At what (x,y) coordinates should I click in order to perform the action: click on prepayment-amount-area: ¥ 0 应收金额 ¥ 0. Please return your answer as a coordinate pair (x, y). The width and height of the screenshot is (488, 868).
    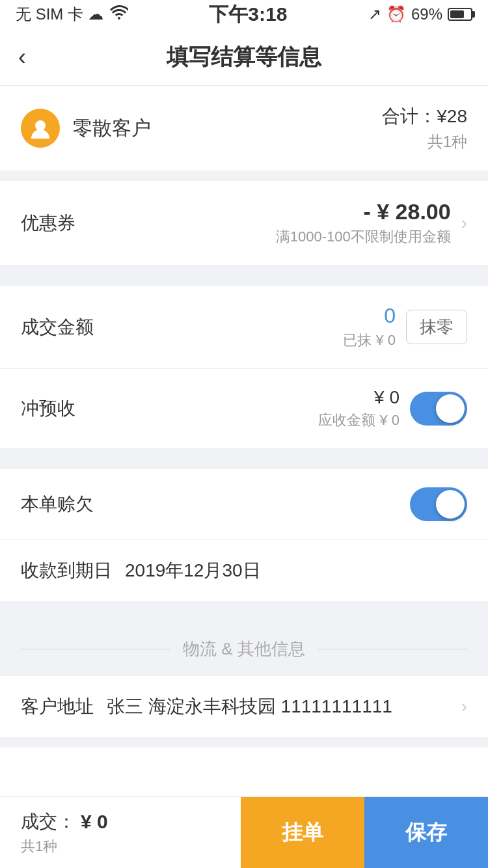
    Looking at the image, I should click on (359, 409).